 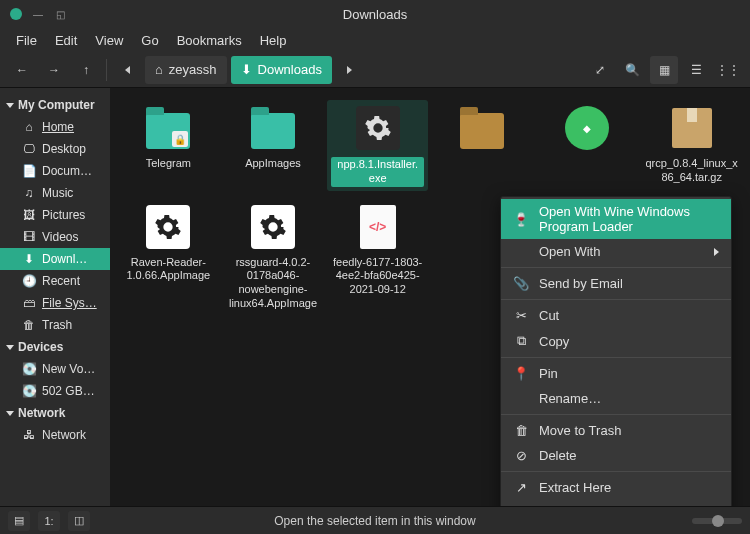 I want to click on file-item: AppImages, so click(x=274, y=146).